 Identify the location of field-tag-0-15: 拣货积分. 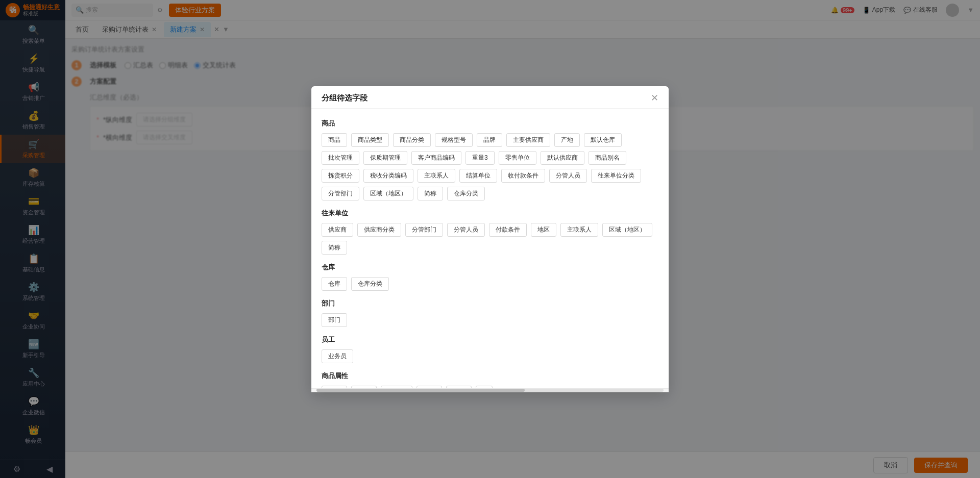
(340, 175).